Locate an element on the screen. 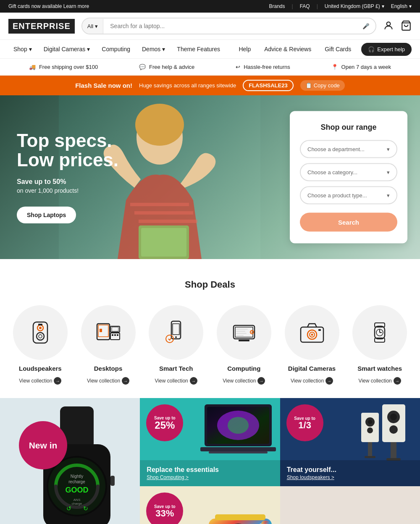 The image size is (420, 524). search-category-select: All ▾ is located at coordinates (93, 26).